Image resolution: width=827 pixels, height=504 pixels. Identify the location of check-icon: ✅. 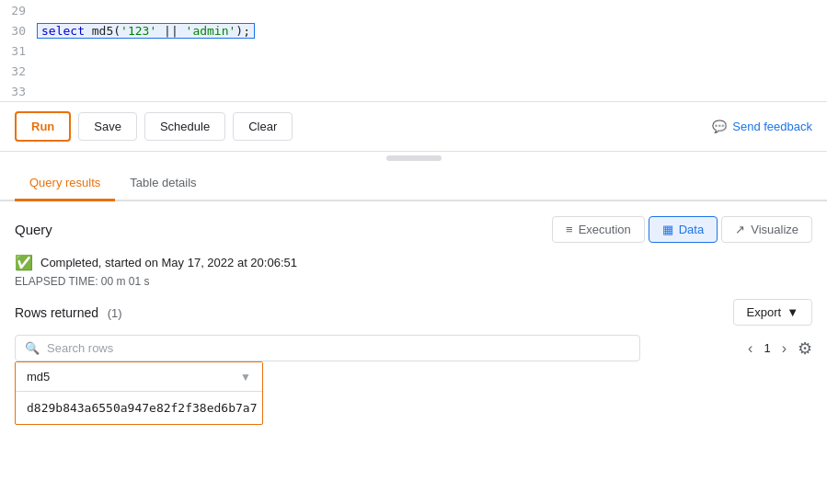
(24, 263).